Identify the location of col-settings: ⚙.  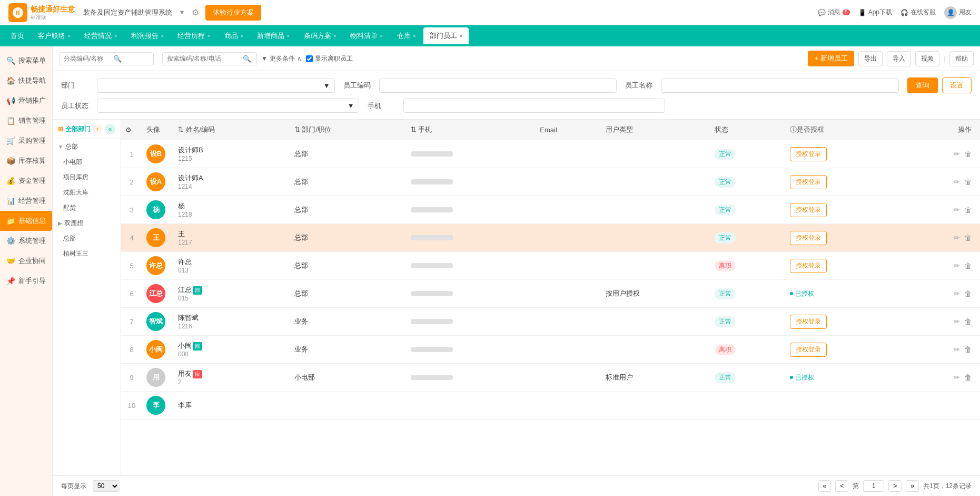
(132, 130).